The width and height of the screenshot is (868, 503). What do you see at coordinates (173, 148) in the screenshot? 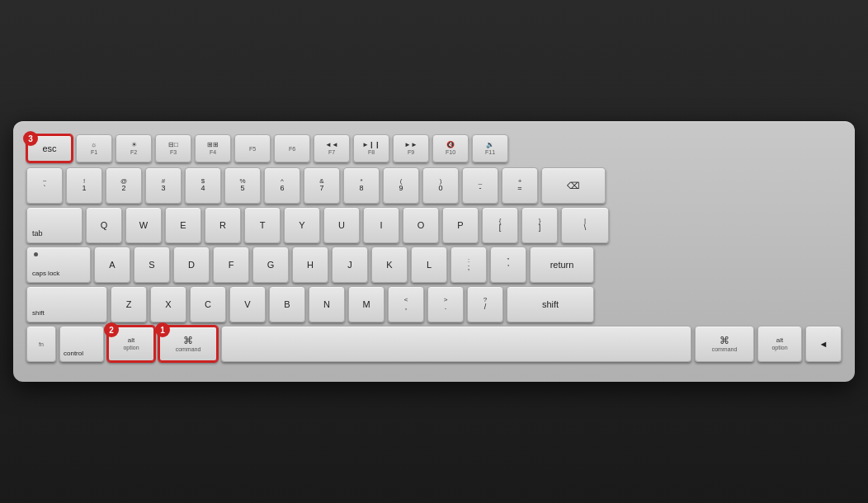
I see `key-f3: ⊟□ F3` at bounding box center [173, 148].